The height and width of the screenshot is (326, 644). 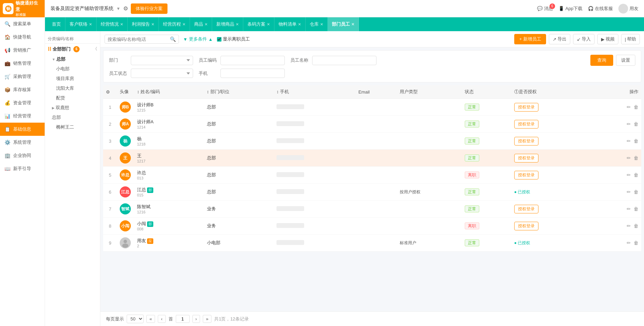 I want to click on sidebar-item-quick-nav: 🏠 快捷导航, so click(x=22, y=37).